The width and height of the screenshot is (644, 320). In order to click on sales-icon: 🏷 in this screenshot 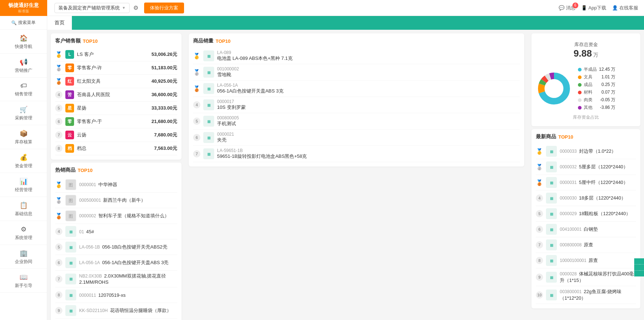, I will do `click(24, 86)`.